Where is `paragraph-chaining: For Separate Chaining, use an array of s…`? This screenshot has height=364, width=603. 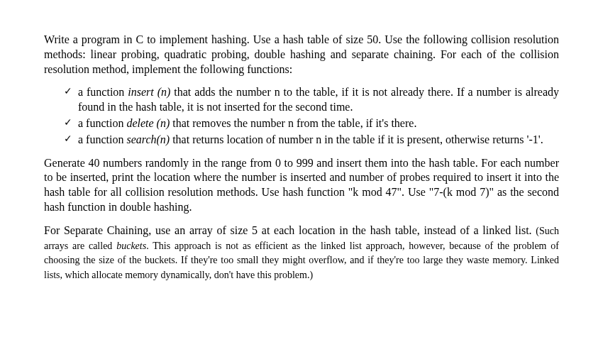
paragraph-chaining: For Separate Chaining, use an array of s… is located at coordinates (302, 253).